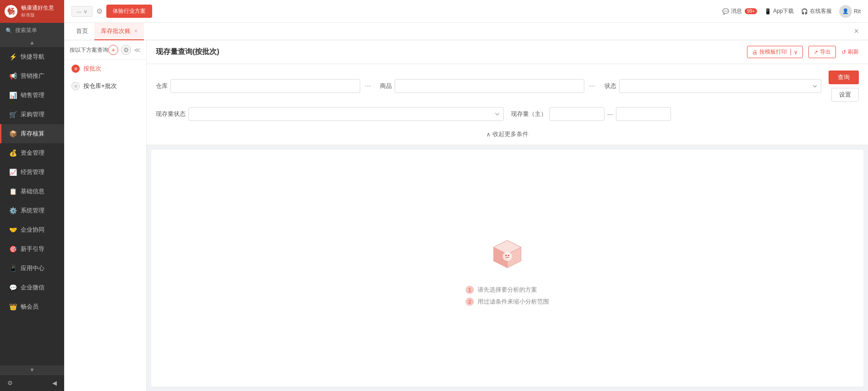  Describe the element at coordinates (466, 32) in the screenshot. I see `tabs-bar: 首页 库存批次账 × ×` at that location.